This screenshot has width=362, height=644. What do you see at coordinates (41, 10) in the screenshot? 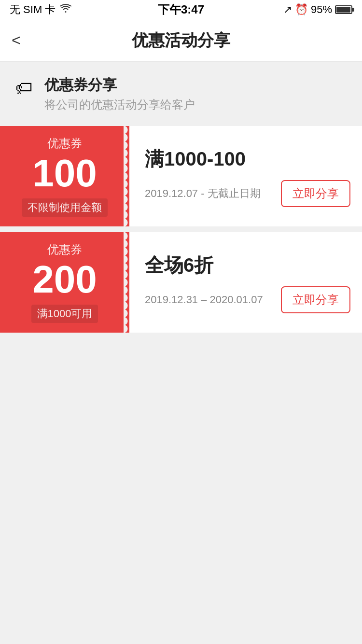
I see `status-left: 无 SIM 卡` at bounding box center [41, 10].